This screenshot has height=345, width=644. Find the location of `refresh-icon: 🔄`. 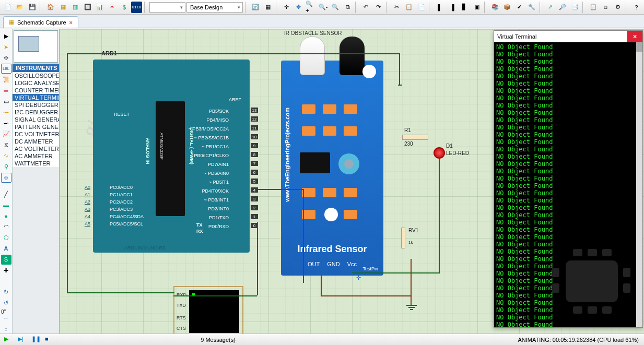

refresh-icon: 🔄 is located at coordinates (256, 7).